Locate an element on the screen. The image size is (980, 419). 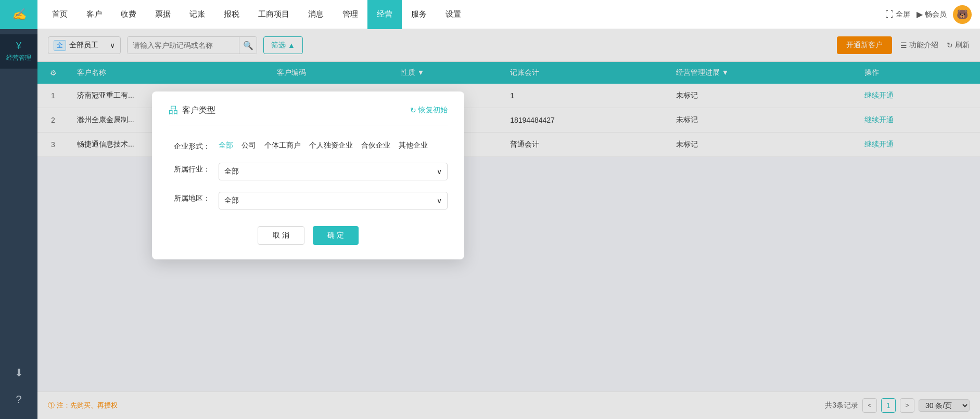
enterprise-type-label: 企业形式： is located at coordinates (189, 146).